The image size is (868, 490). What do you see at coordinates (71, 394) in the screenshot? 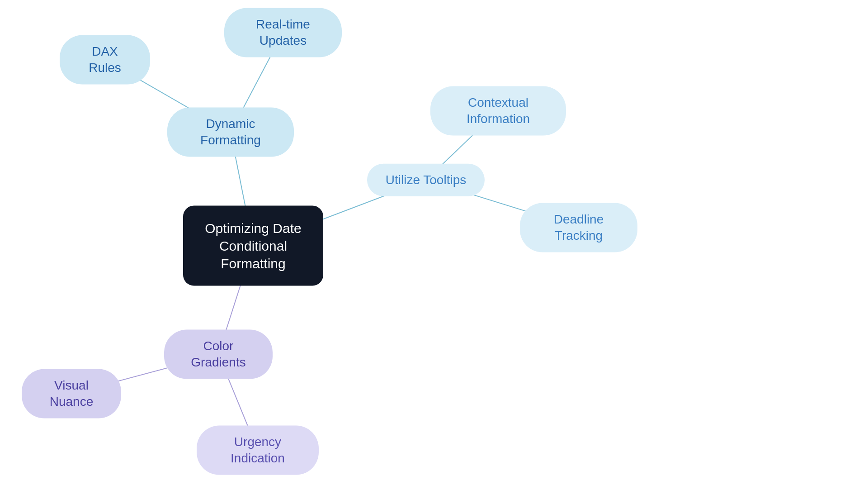
I see `node-visual-nuance: Visual Nuance` at bounding box center [71, 394].